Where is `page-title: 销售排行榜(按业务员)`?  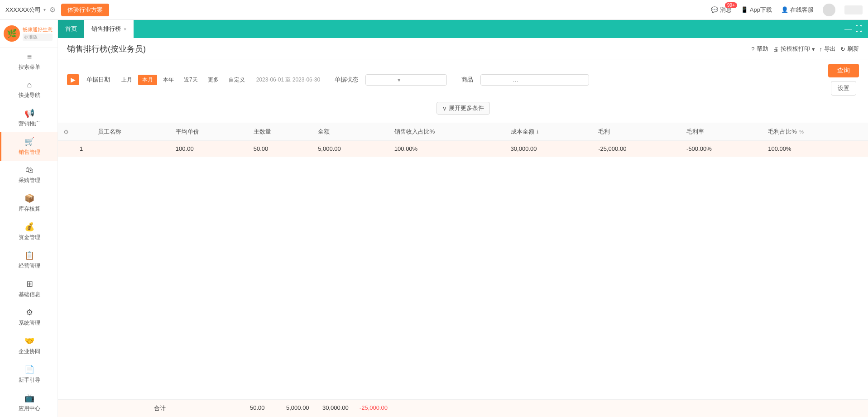 page-title: 销售排行榜(按业务员) is located at coordinates (106, 49).